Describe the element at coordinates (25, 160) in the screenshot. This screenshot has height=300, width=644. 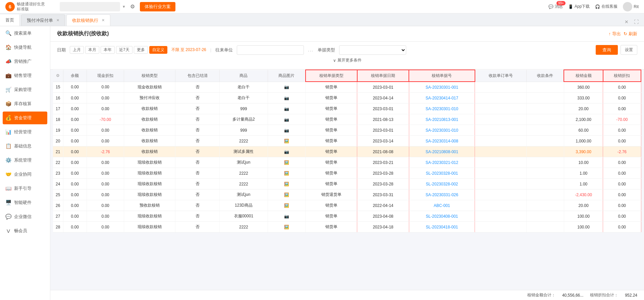
I see `sidebar-item-system: ⚙️ 系统管理` at that location.